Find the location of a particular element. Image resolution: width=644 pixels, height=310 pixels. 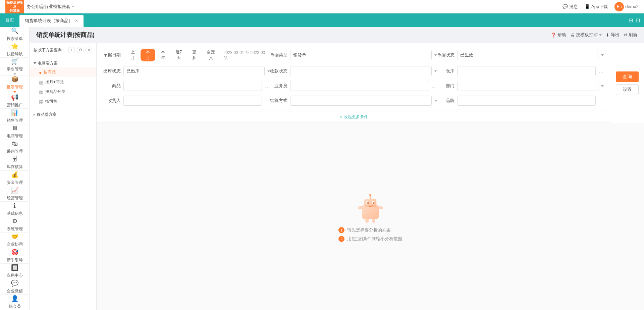

group-chevron-icon is located at coordinates (35, 63).